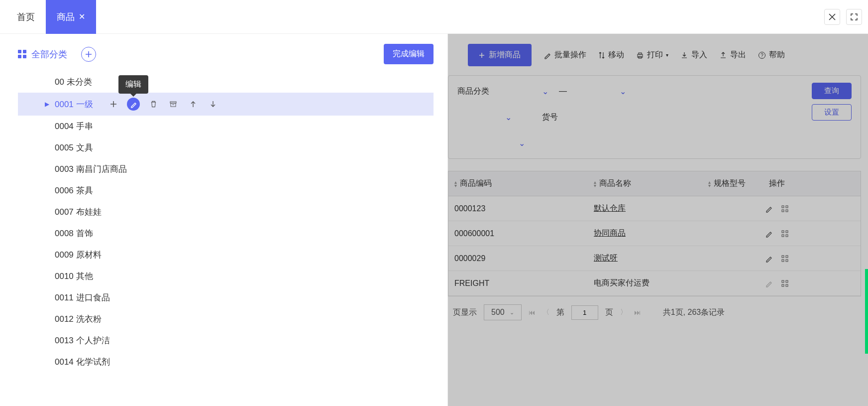 The image size is (868, 406). I want to click on th-spec: ▴▾规格型号, so click(727, 183).